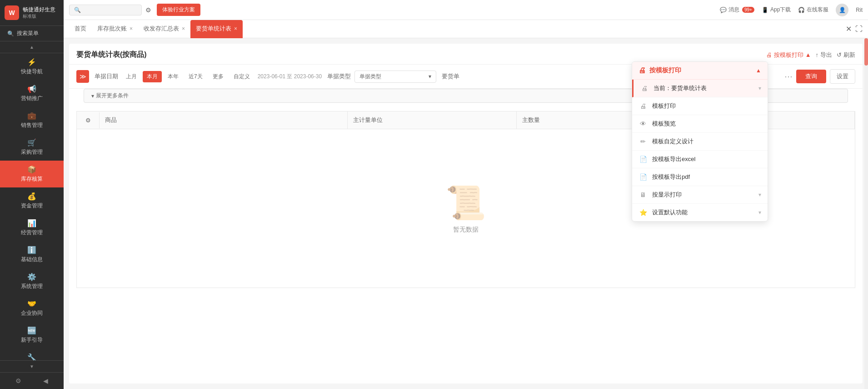 Image resolution: width=868 pixels, height=389 pixels. What do you see at coordinates (758, 71) in the screenshot?
I see `dropdown-collapse-icon: ▲` at bounding box center [758, 71].